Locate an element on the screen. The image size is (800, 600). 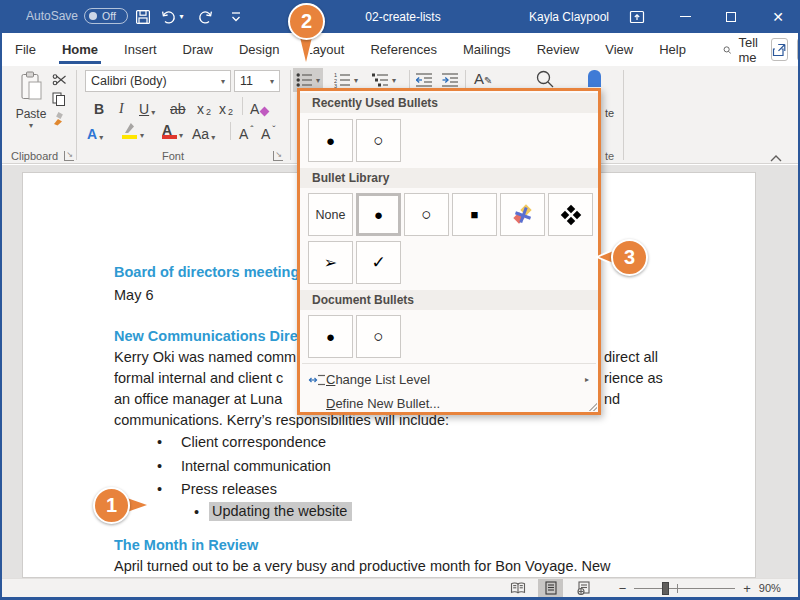
superscript-button: x2 is located at coordinates (226, 107).